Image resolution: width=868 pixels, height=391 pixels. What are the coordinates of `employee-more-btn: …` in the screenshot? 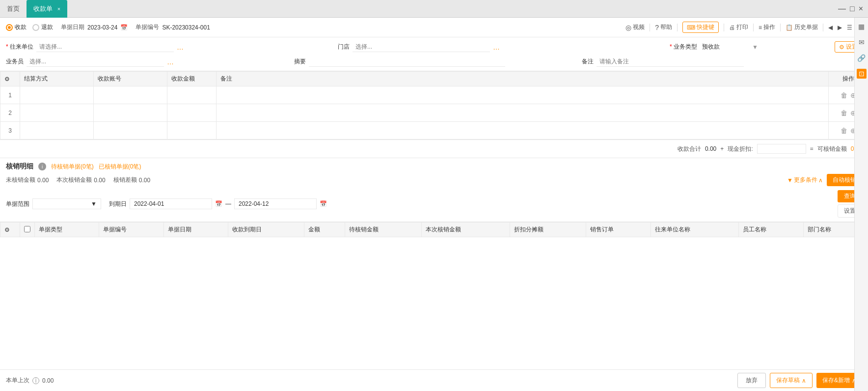 It's located at (170, 62).